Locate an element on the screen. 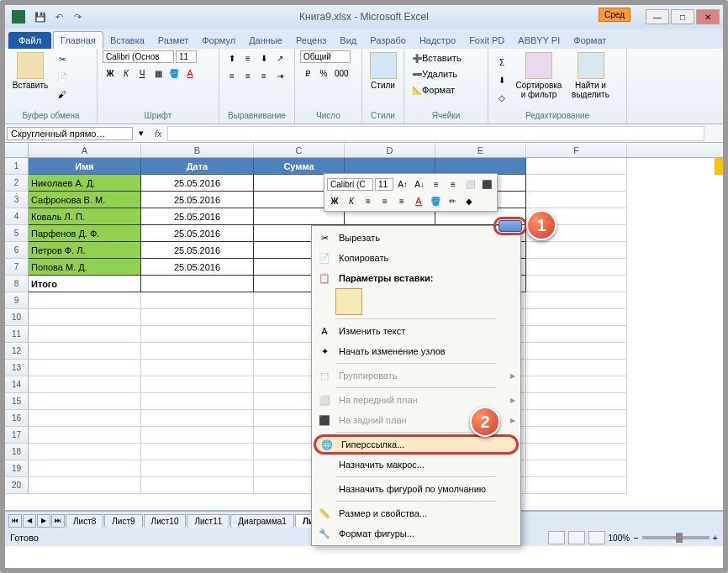 The height and width of the screenshot is (573, 728). font-size-select: 11 is located at coordinates (187, 57).